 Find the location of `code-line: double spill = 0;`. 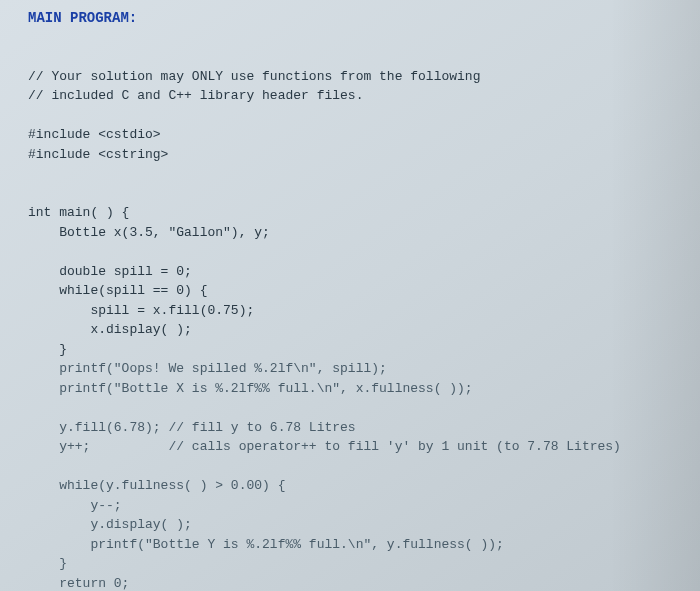

code-line: double spill = 0; is located at coordinates (110, 272).